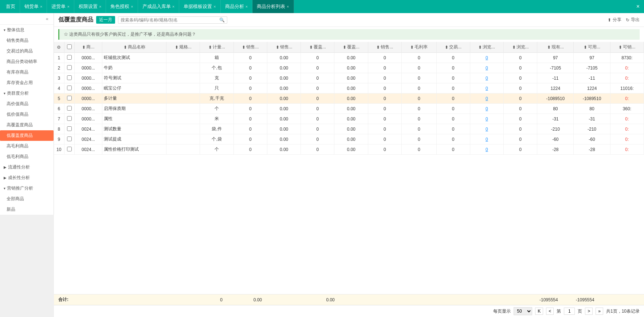 Image resolution: width=644 pixels, height=317 pixels. What do you see at coordinates (592, 58) in the screenshot?
I see `table-cell-available: 97` at bounding box center [592, 58].